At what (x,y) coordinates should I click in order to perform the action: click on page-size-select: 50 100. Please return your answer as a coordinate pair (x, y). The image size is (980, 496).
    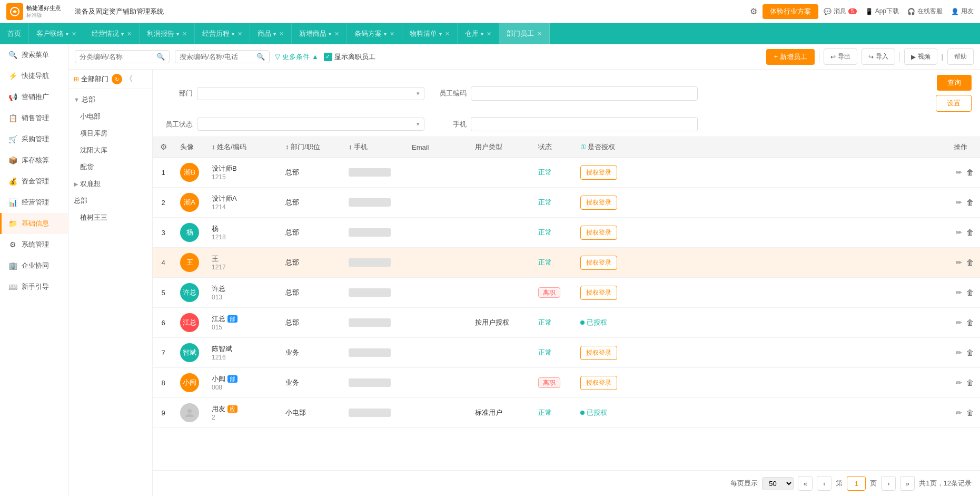
    Looking at the image, I should click on (778, 484).